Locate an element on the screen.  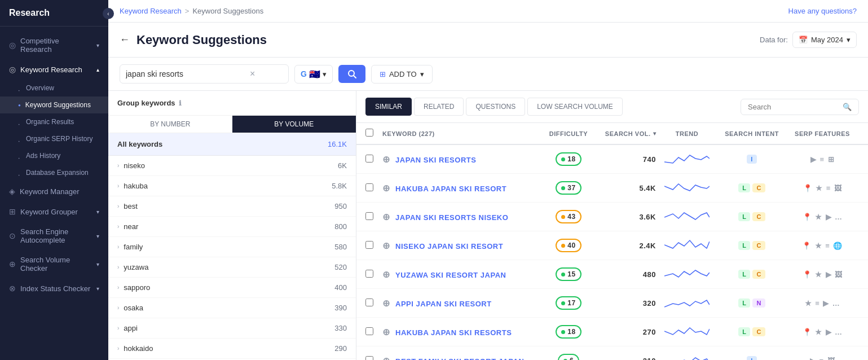
tab-similar: SIMILAR is located at coordinates (389, 107).